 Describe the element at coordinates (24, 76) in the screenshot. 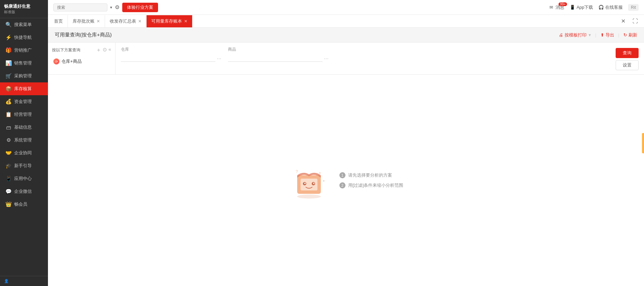

I see `sidebar-item-purchase: 🛒 采购管理` at that location.